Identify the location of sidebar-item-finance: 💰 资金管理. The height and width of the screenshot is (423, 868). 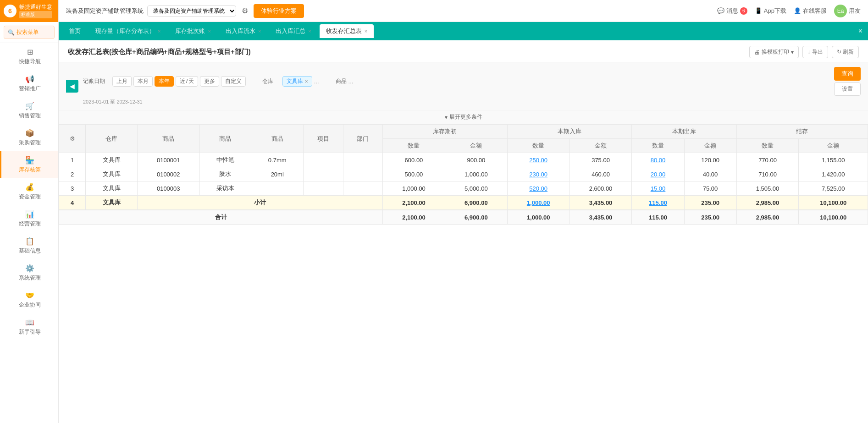
(29, 192).